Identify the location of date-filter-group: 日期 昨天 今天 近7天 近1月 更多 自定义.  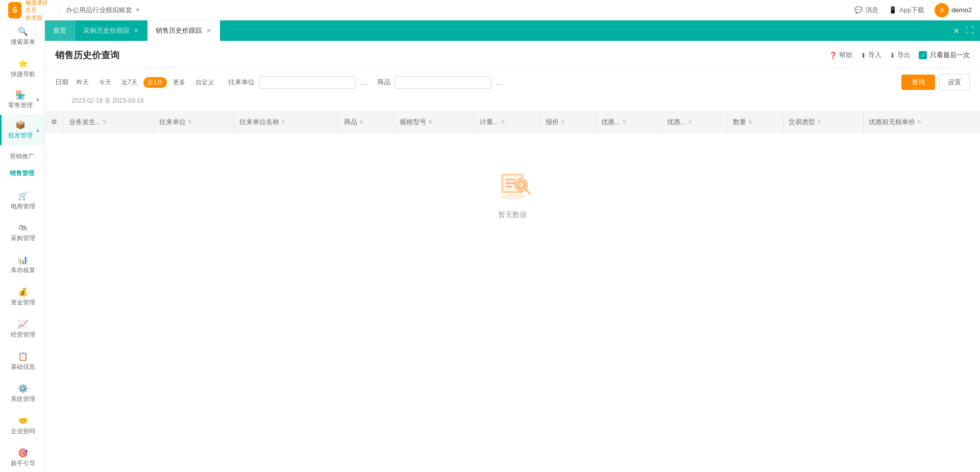
(137, 83).